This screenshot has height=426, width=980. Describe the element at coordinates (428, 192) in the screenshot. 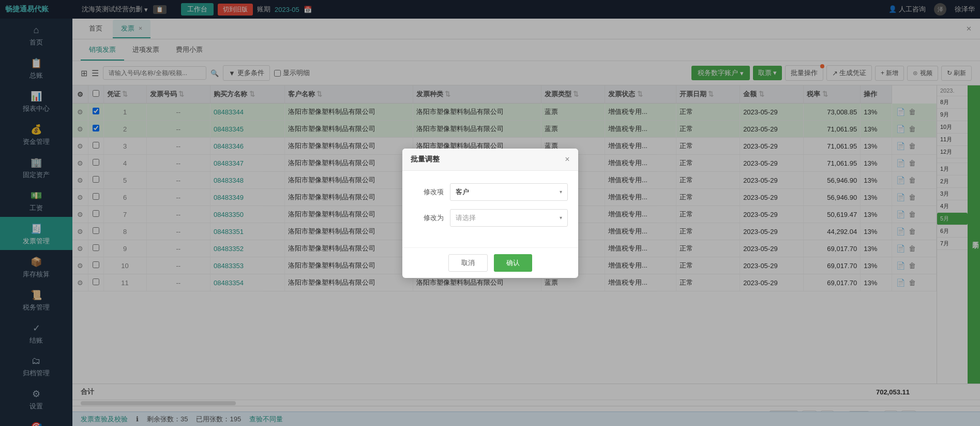

I see `modify-field-label: 修改项` at that location.